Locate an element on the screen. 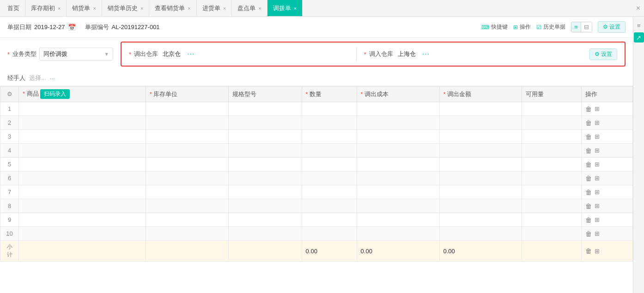 The image size is (644, 293). delete-row-button-9: 🗑 is located at coordinates (589, 220).